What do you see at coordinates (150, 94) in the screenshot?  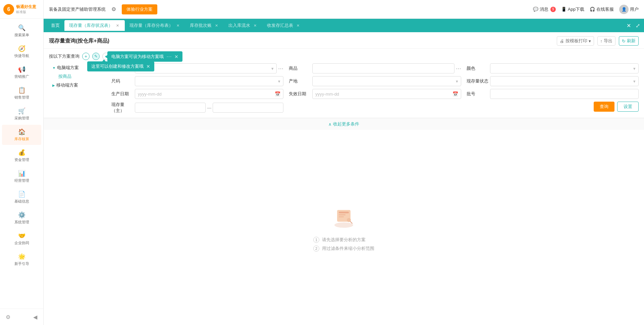 I see `prod-date-placeholder: yyyy-mm-dd` at bounding box center [150, 94].